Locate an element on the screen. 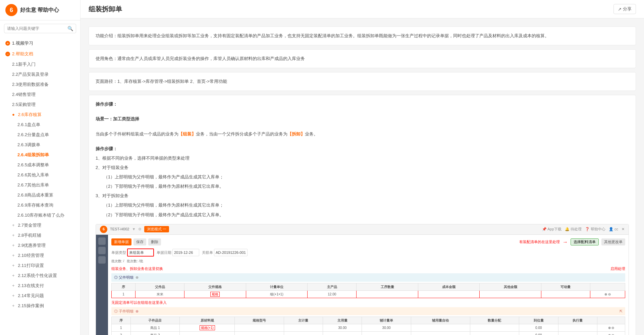 This screenshot has width=644, height=335. plus-icon-s27: + is located at coordinates (13, 225).